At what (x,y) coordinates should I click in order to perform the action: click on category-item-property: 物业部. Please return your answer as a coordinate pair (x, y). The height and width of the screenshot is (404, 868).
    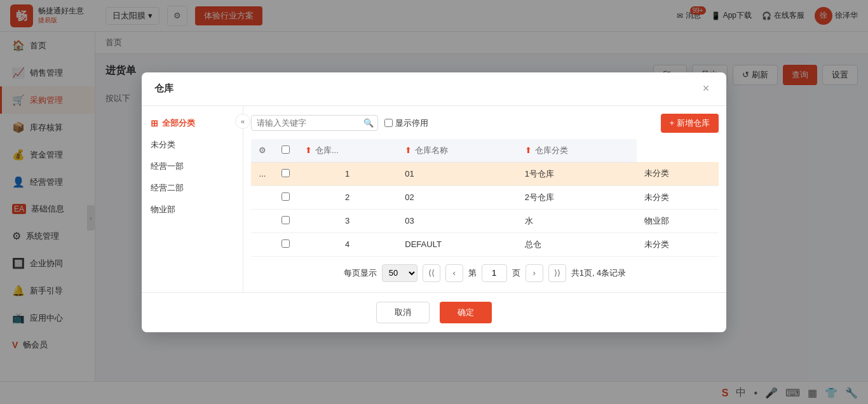
    Looking at the image, I should click on (192, 210).